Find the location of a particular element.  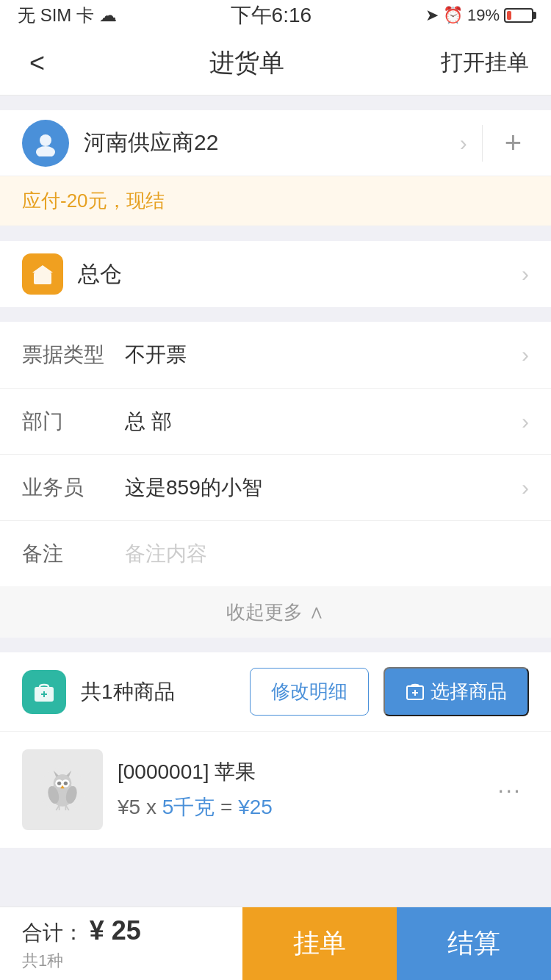

sales-chevron-icon: › is located at coordinates (525, 488).